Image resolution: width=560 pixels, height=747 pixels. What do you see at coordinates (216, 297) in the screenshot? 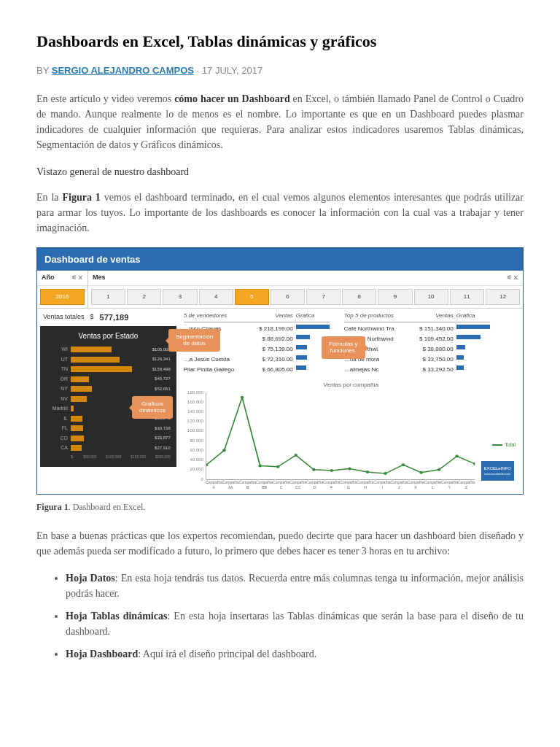
I see `slicer-month-item: 4` at bounding box center [216, 297].